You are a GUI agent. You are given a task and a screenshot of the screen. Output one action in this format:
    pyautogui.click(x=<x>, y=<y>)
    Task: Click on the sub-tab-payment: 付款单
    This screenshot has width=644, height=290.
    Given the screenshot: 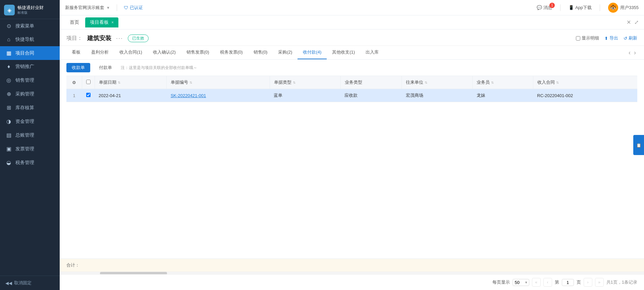 What is the action you would take?
    pyautogui.click(x=105, y=68)
    